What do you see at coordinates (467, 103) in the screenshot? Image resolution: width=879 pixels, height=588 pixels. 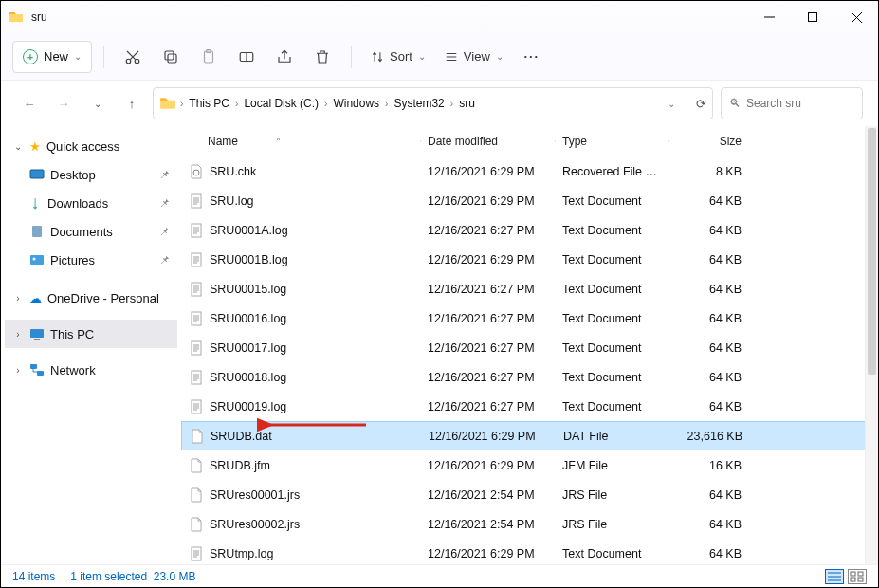 I see `breadcrumb-item: sru` at bounding box center [467, 103].